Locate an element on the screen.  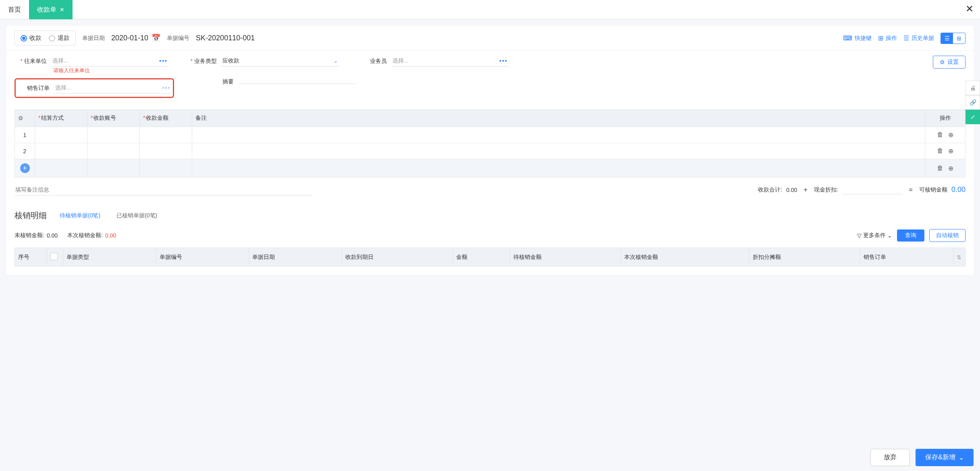
radio-icon-checked is located at coordinates (24, 38).